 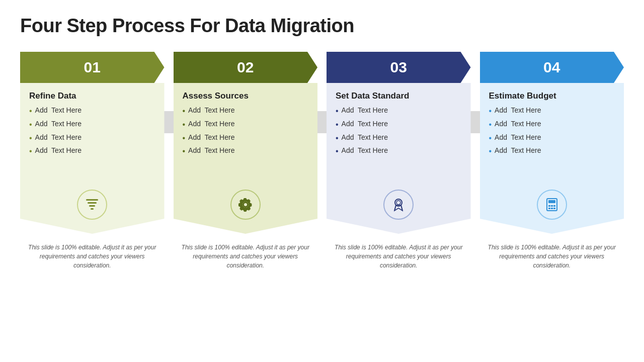 I want to click on card-3-title: Set Data Standard, so click(x=398, y=96).